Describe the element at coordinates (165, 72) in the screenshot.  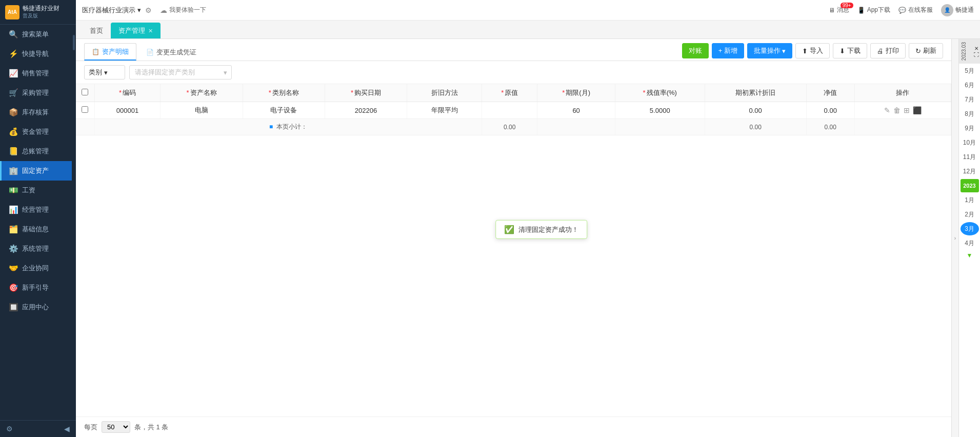
I see `category-placeholder: 请选择固定资产类别` at that location.